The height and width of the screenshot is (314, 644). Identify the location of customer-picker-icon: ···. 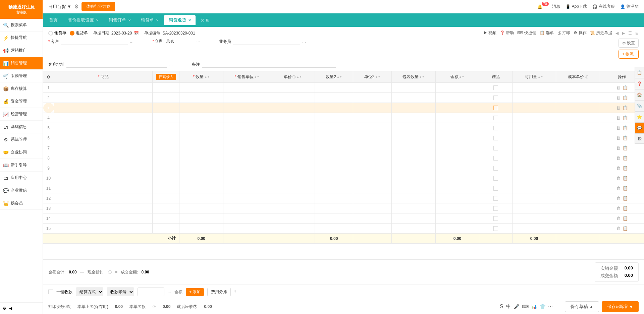
(132, 42).